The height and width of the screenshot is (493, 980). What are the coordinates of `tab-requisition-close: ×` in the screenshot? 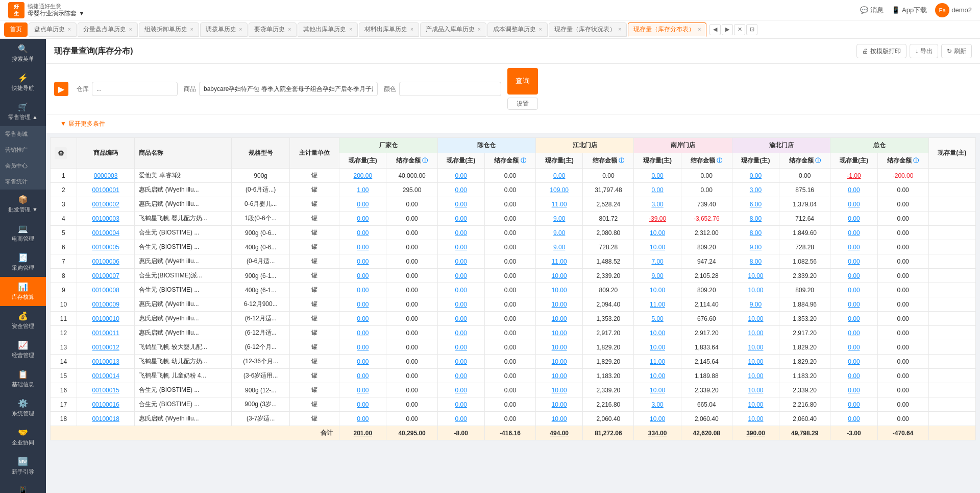 It's located at (289, 30).